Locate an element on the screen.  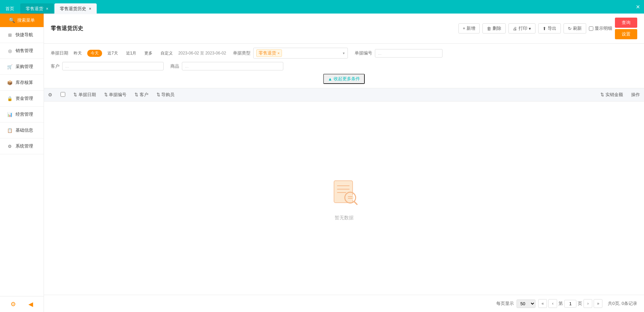
sidebar-item-system-mgmt-label: 系统管理 is located at coordinates (24, 146).